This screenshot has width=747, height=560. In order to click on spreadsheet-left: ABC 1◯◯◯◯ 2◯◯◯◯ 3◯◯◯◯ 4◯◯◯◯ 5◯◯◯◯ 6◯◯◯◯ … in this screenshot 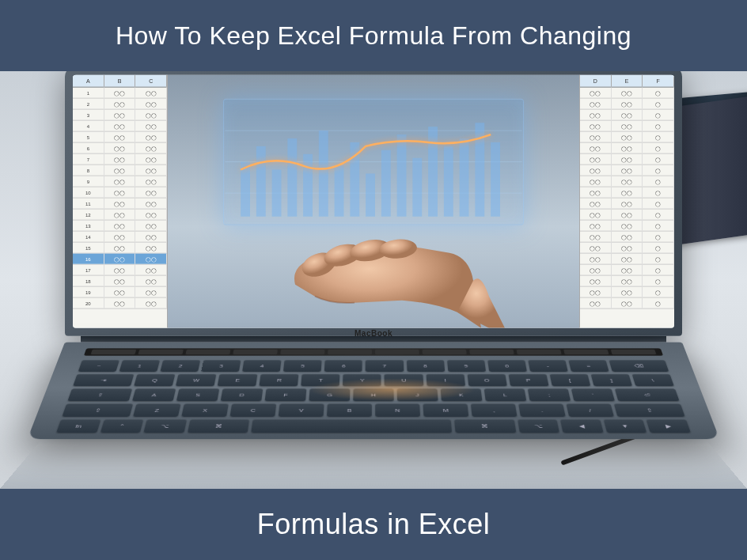, I will do `click(120, 202)`.